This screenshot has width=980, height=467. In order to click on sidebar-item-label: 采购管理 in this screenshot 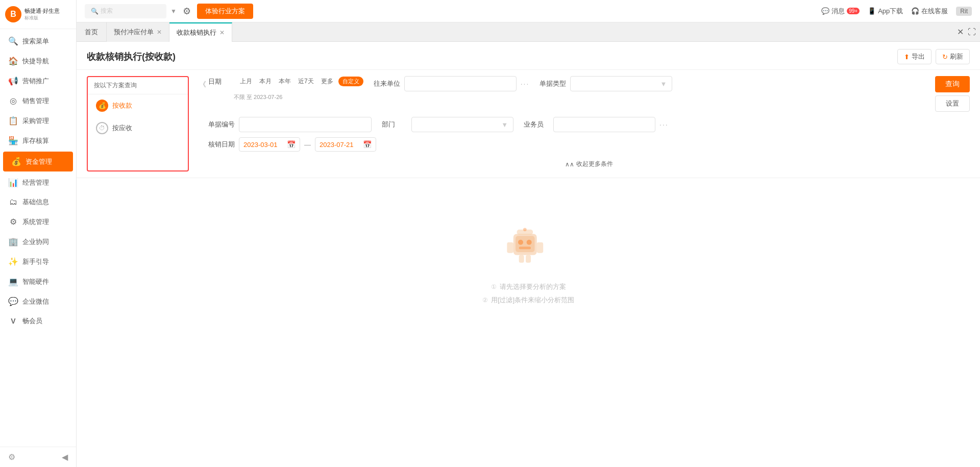, I will do `click(36, 121)`.